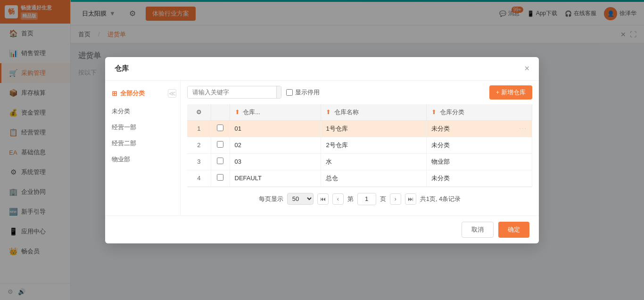  Describe the element at coordinates (514, 230) in the screenshot. I see `confirm-button: 确定` at that location.